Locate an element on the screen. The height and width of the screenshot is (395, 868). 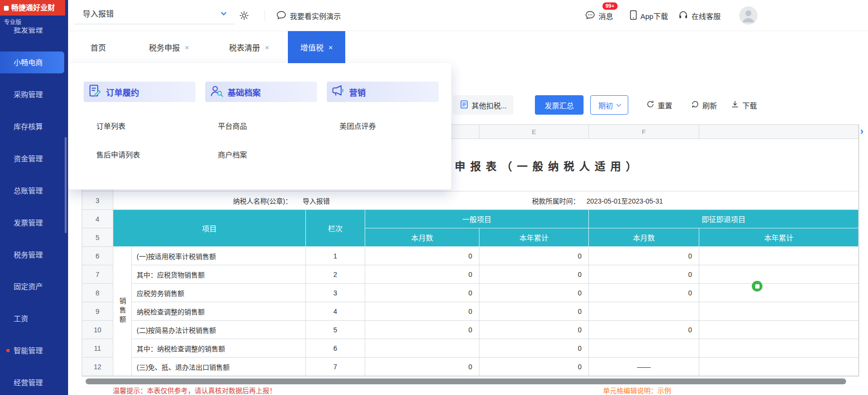
lane-cell-row9: 4 is located at coordinates (336, 311).